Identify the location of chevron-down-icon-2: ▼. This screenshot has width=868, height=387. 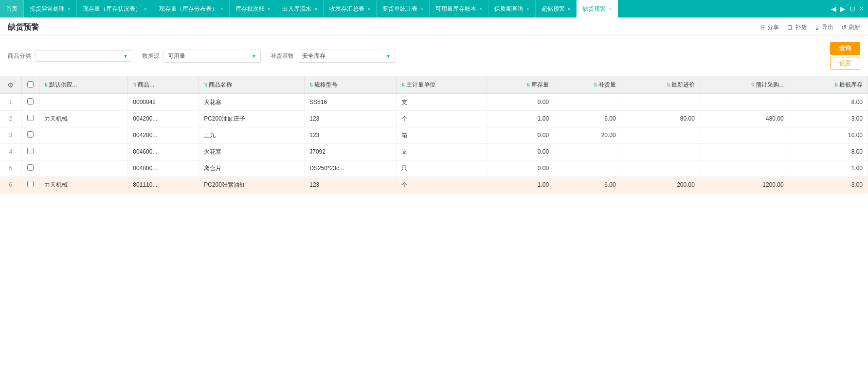
(254, 56).